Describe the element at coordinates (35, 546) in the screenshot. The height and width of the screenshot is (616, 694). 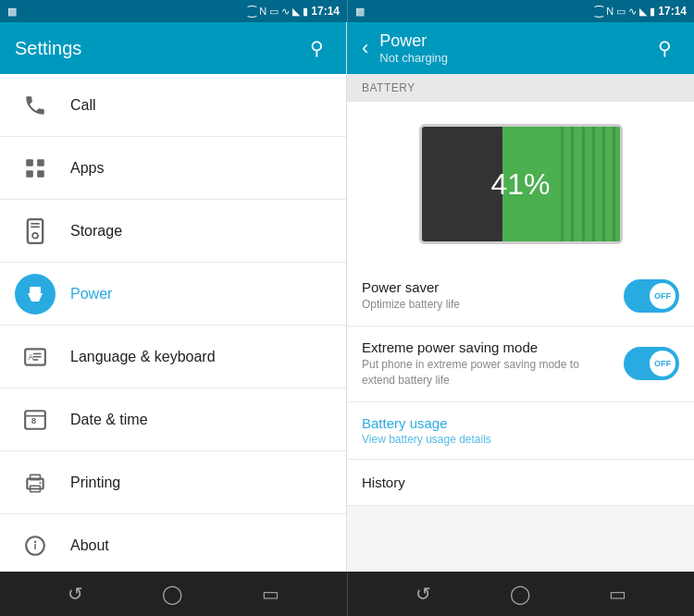
I see `about-icon: i` at that location.